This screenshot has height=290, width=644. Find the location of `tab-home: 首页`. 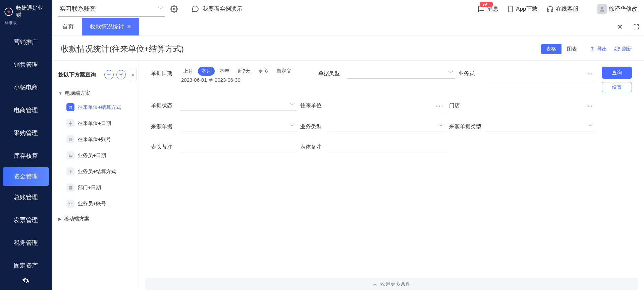

tab-home: 首页 is located at coordinates (68, 27).